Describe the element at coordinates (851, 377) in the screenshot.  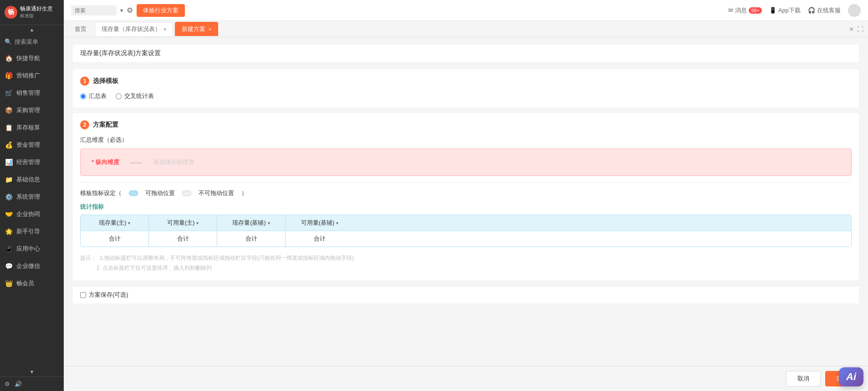
I see `ai-fab-button: Ai` at that location.